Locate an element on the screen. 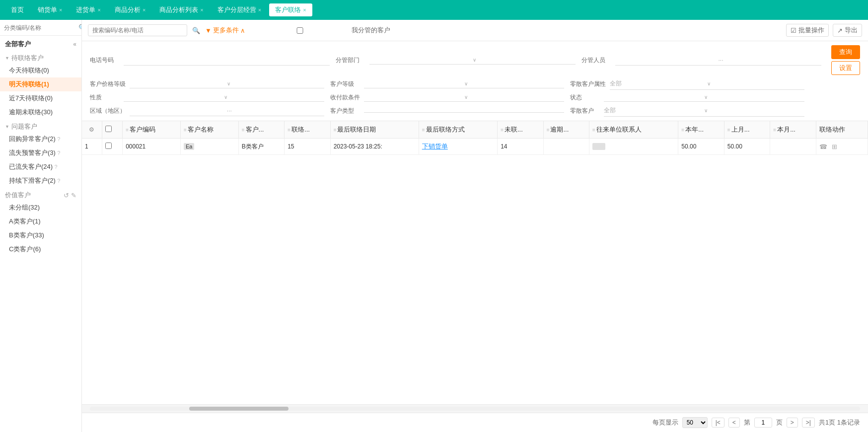  sidebar-item-repurchase-abnormal: 回购异常客户(2) ? is located at coordinates (41, 139).